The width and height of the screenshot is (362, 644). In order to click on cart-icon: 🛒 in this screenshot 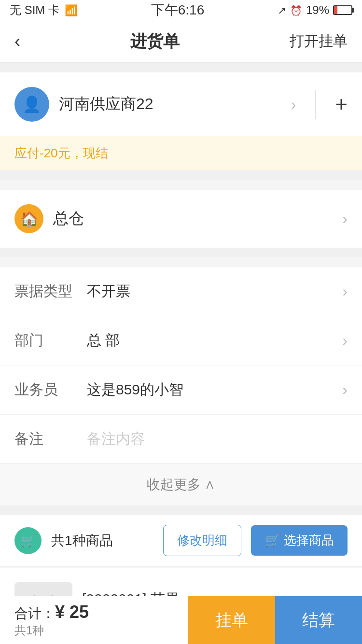, I will do `click(28, 541)`.